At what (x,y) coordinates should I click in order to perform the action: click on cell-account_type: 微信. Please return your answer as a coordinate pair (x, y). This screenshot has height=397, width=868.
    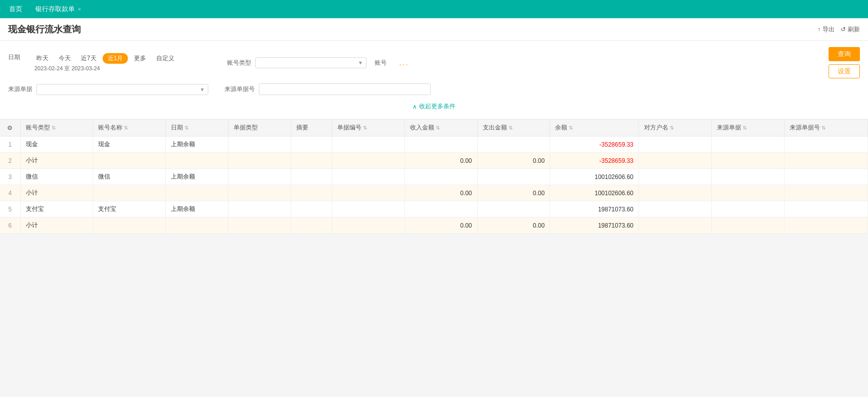
    Looking at the image, I should click on (57, 177).